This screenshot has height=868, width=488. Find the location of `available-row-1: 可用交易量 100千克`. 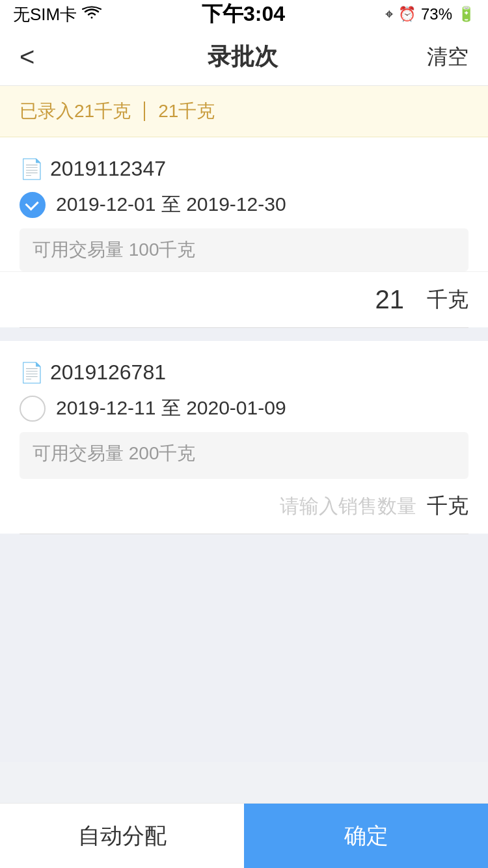

available-row-1: 可用交易量 100千克 is located at coordinates (244, 250).